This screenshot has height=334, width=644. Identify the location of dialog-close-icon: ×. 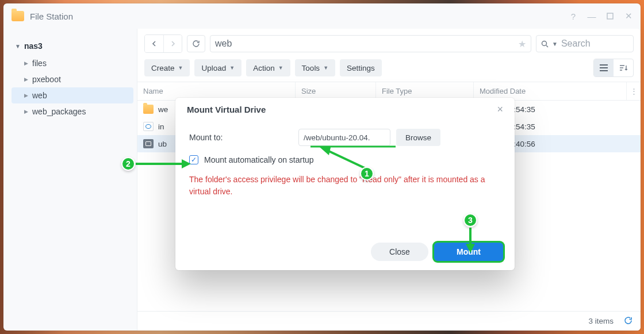
(500, 109).